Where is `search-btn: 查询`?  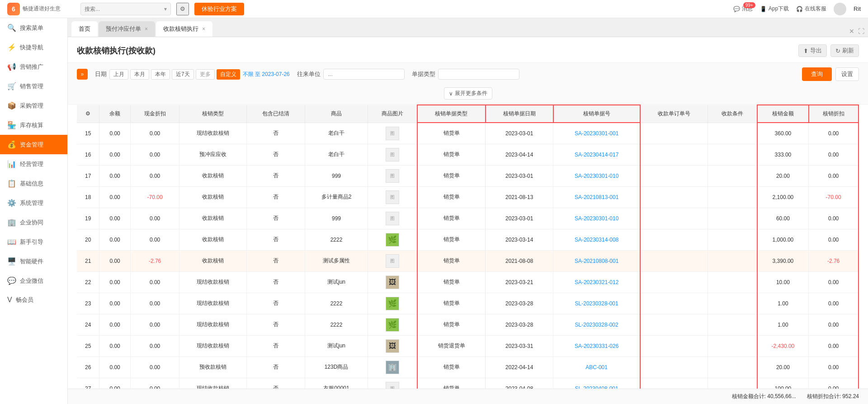 search-btn: 查询 is located at coordinates (817, 74).